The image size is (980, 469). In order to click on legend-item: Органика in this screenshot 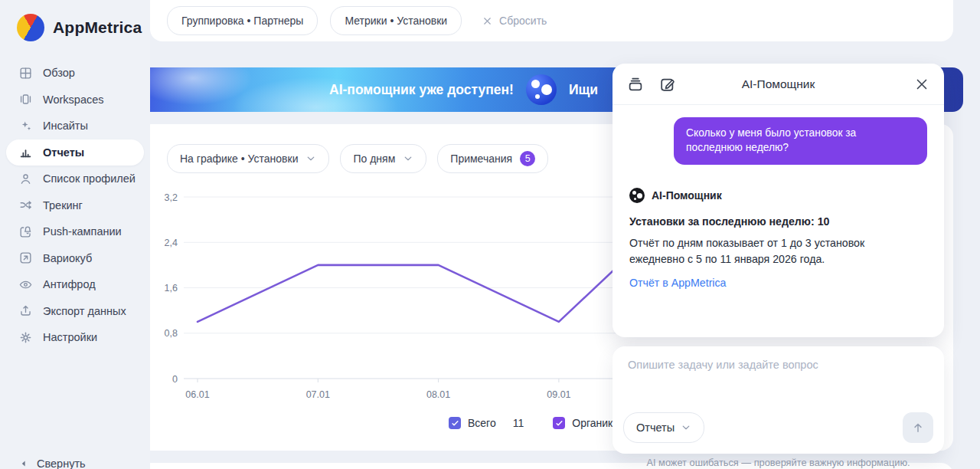, I will do `click(586, 423)`.